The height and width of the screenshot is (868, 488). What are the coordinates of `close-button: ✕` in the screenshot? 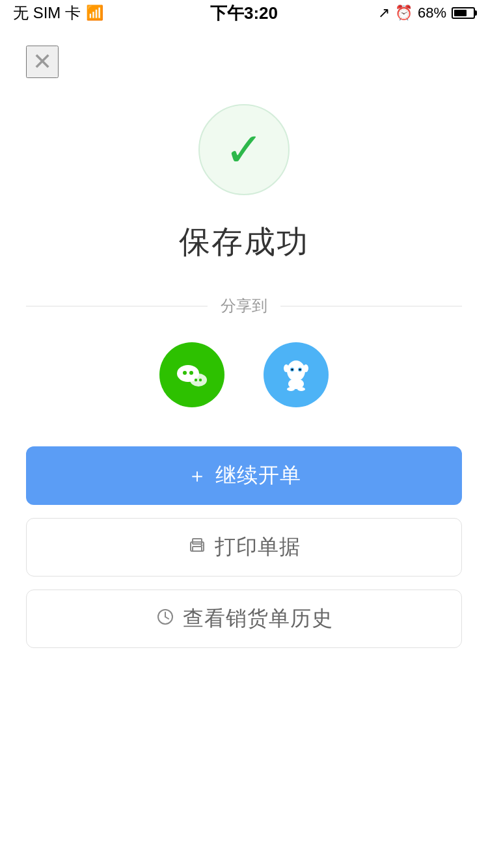 It's located at (42, 62).